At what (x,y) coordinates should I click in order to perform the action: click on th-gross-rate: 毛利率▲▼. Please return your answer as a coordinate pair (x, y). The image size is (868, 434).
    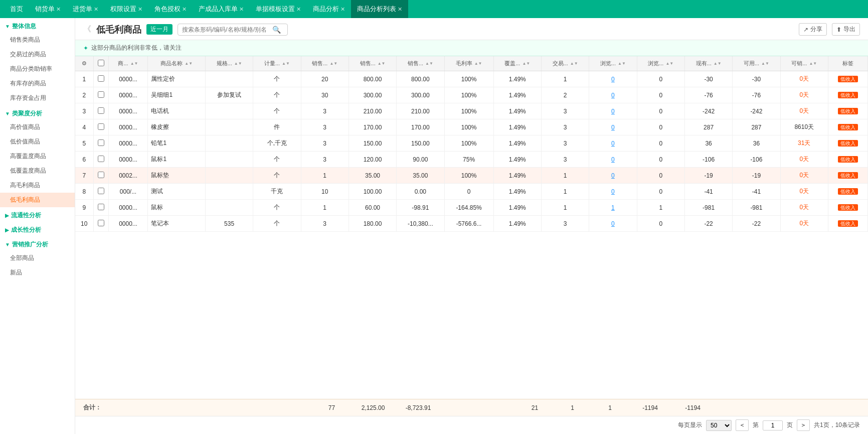
    Looking at the image, I should click on (469, 64).